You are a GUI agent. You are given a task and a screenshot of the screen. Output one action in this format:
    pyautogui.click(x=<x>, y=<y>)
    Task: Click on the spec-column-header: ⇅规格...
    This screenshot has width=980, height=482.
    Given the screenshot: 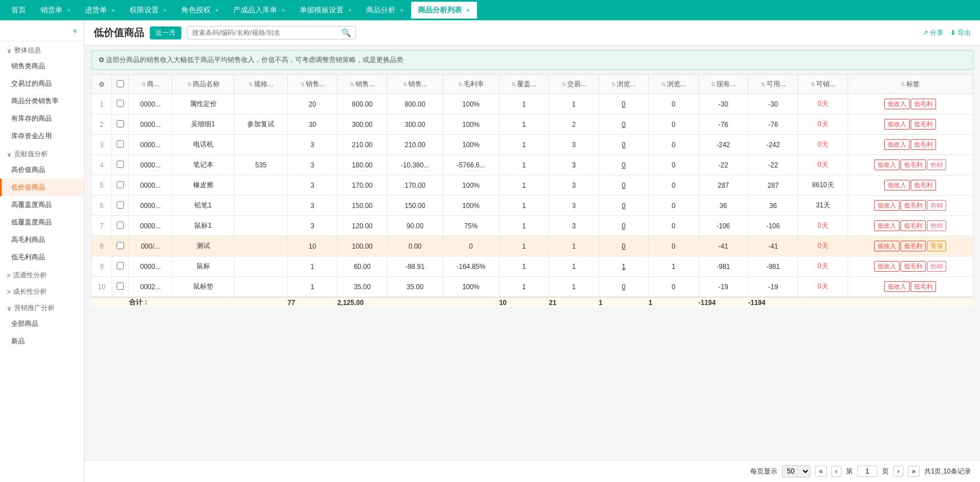 What is the action you would take?
    pyautogui.click(x=261, y=85)
    